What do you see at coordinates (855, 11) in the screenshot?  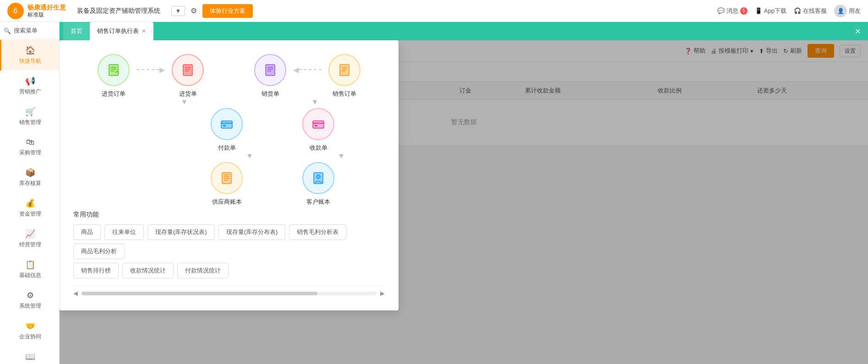 I see `user-name: 用友` at bounding box center [855, 11].